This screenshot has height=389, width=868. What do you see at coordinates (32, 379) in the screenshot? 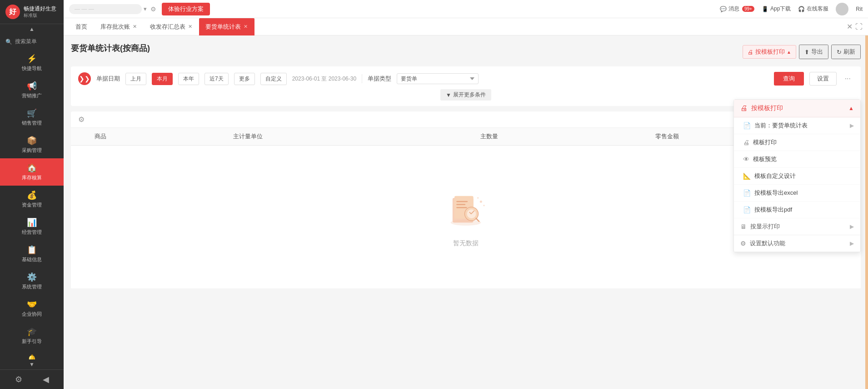
I see `sidebar-bottom: ⚙ ◀` at bounding box center [32, 379].